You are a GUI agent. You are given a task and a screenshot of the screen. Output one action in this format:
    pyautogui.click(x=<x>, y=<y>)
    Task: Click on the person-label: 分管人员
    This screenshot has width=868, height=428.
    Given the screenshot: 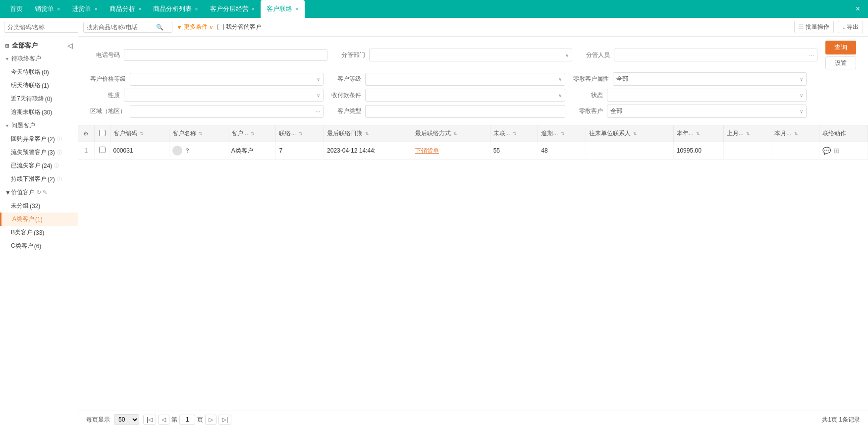 What is the action you would take?
    pyautogui.click(x=595, y=55)
    